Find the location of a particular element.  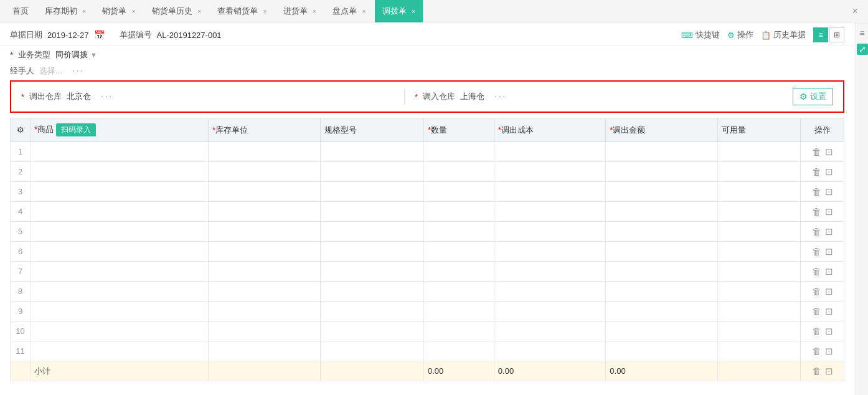

subtotal-delete-icon: 🗑 is located at coordinates (817, 371).